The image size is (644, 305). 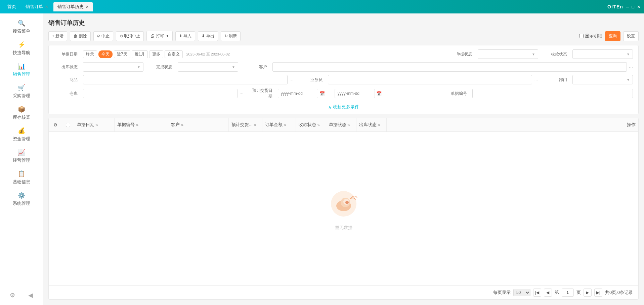 What do you see at coordinates (581, 36) in the screenshot?
I see `display-detail-input` at bounding box center [581, 36].